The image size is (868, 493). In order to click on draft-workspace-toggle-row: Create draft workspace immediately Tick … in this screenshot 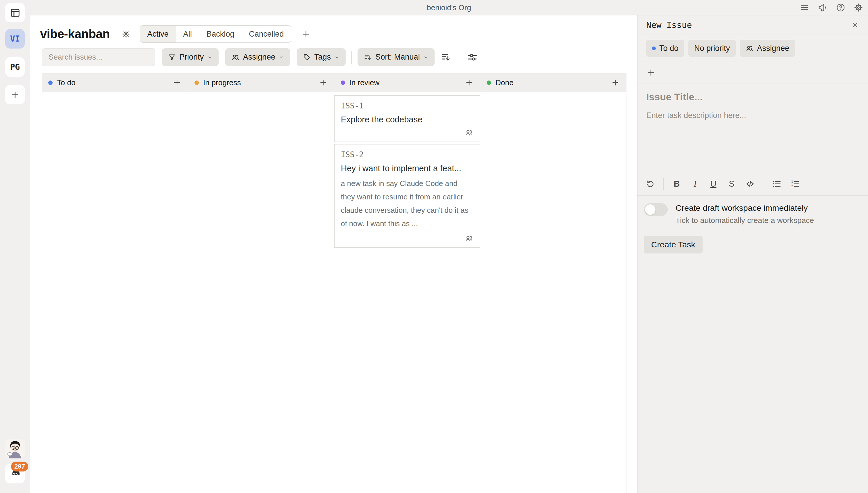, I will do `click(752, 214)`.